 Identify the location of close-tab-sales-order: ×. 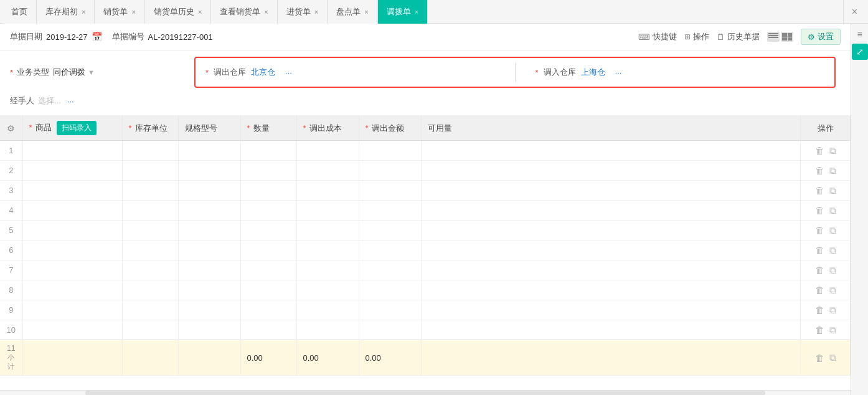
(133, 12).